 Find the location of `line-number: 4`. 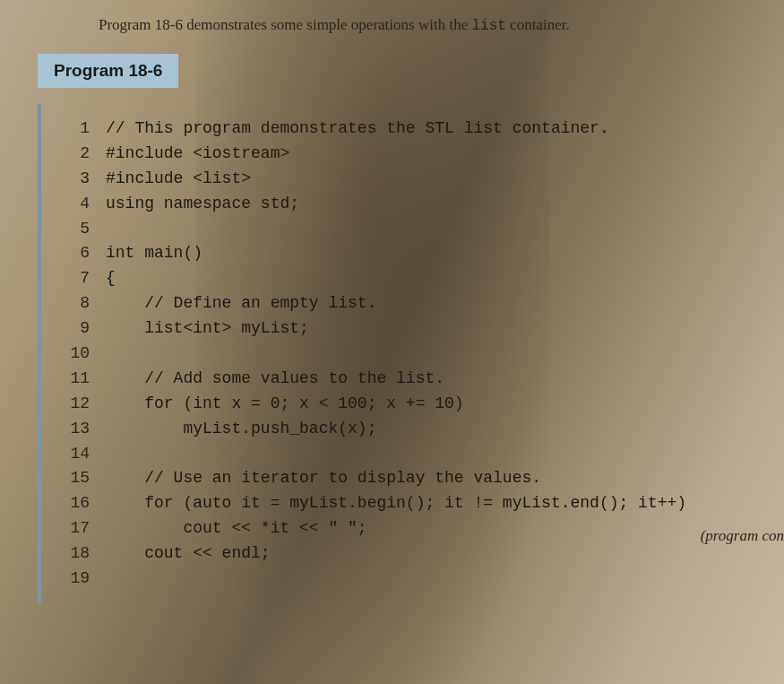

line-number: 4 is located at coordinates (73, 204).